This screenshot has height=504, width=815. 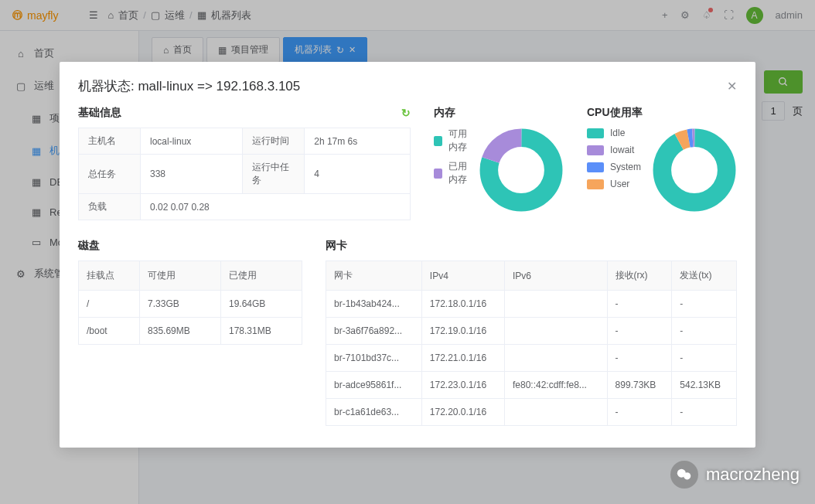 What do you see at coordinates (110, 207) in the screenshot?
I see `label-load: 负载` at bounding box center [110, 207].